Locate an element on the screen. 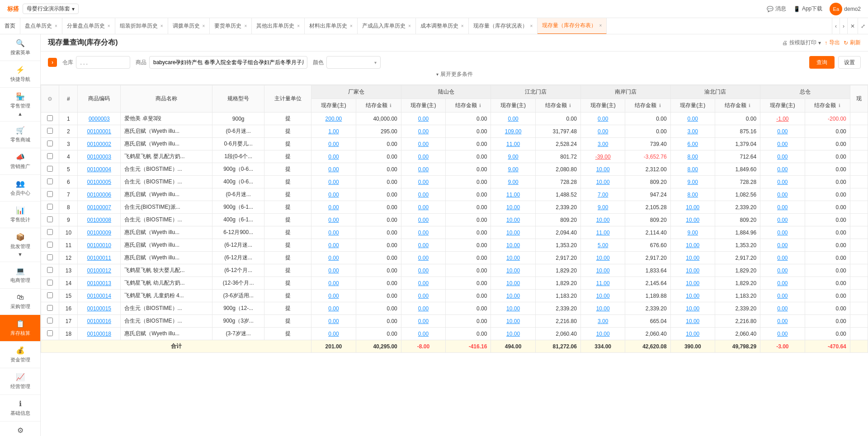  messages-btn: 💬 消息 is located at coordinates (777, 9).